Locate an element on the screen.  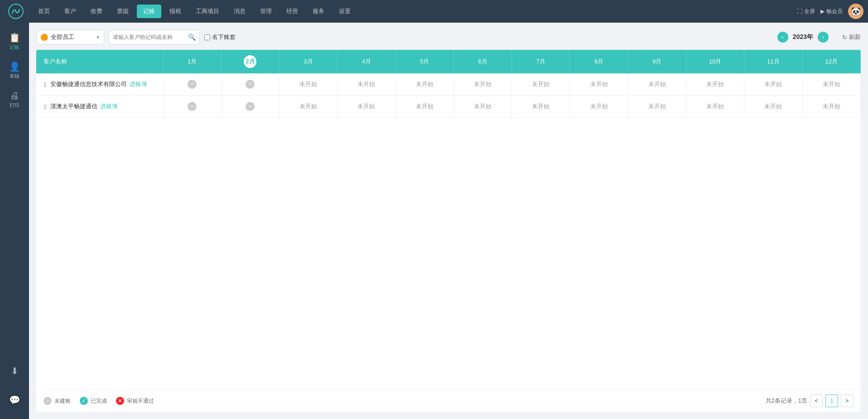
current-page-button: 1 is located at coordinates (832, 401).